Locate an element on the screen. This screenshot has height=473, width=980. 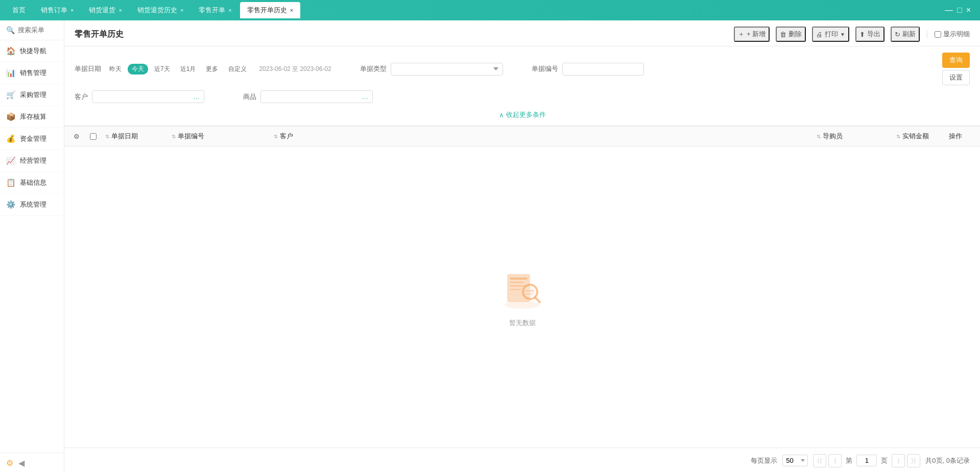
shortcut-yesterday: 昨天 is located at coordinates (115, 69).